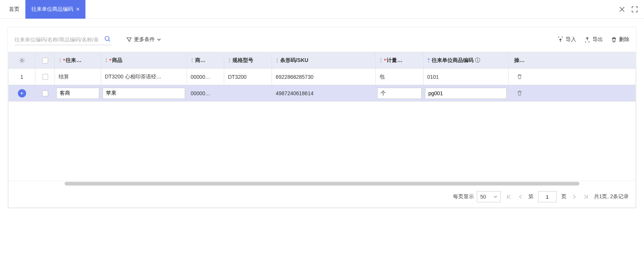 The width and height of the screenshot is (644, 274). What do you see at coordinates (144, 77) in the screenshot?
I see `cell-product: DT3200 心相印茶语经…` at bounding box center [144, 77].